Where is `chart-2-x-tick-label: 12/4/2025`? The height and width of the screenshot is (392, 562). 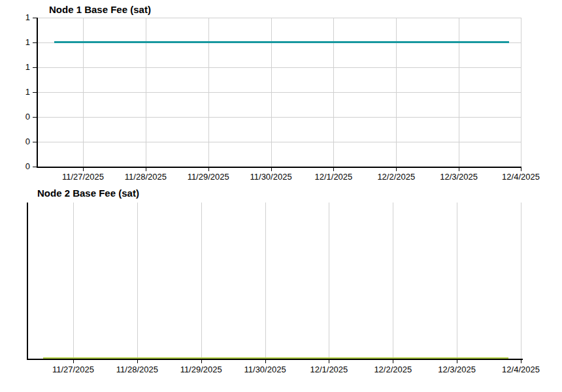 chart-2-x-tick-label: 12/4/2025 is located at coordinates (521, 370).